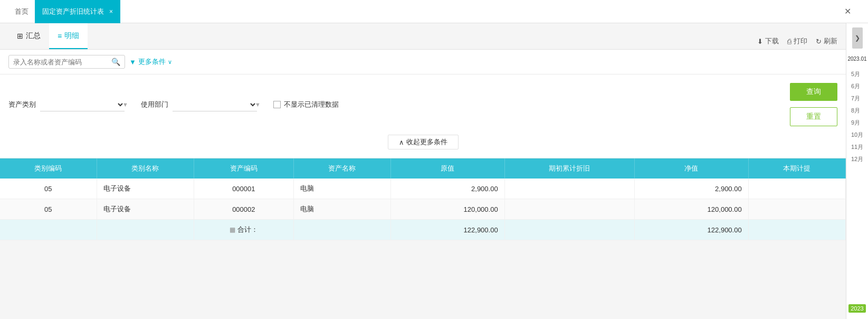 This screenshot has height=319, width=868. Describe the element at coordinates (692, 168) in the screenshot. I see `col-net-value: 净值` at that location.